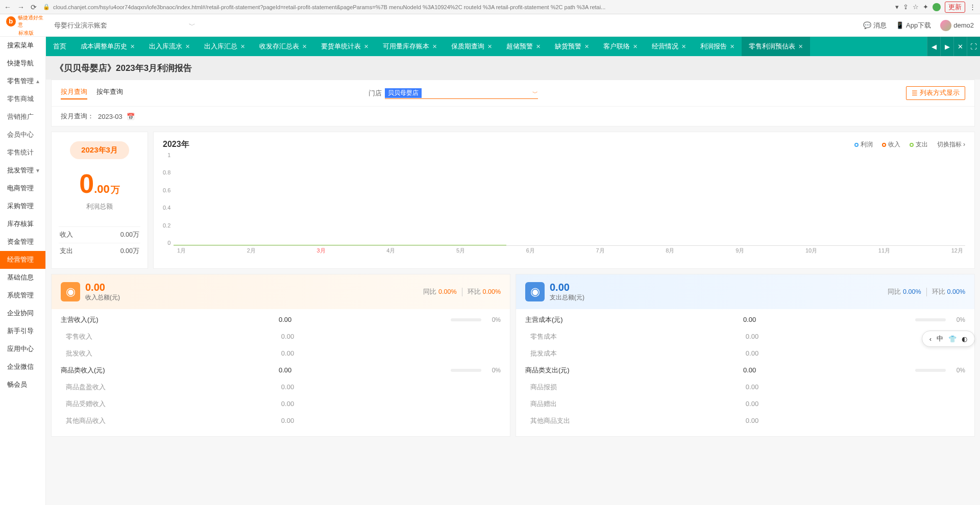 This screenshot has height=505, width=980. Describe the element at coordinates (914, 26) in the screenshot. I see `download-button: 📱App下载` at that location.